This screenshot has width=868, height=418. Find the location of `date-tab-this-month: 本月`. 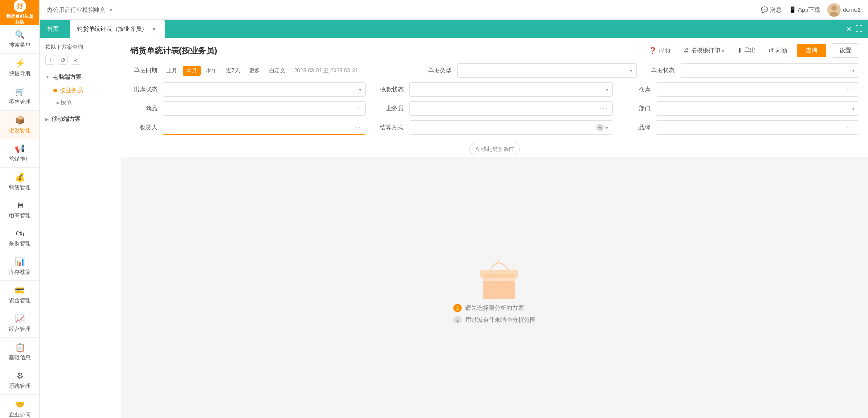

date-tab-this-month: 本月 is located at coordinates (192, 71).